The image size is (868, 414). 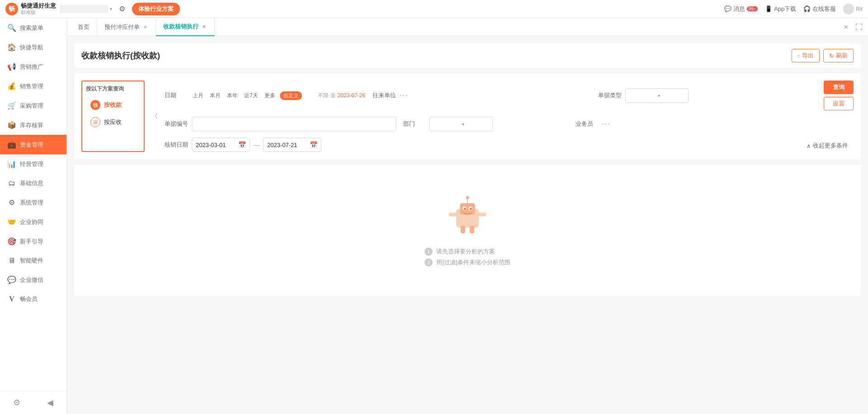 I want to click on sidebar-item-finance: 💼 资金管理, so click(x=33, y=145).